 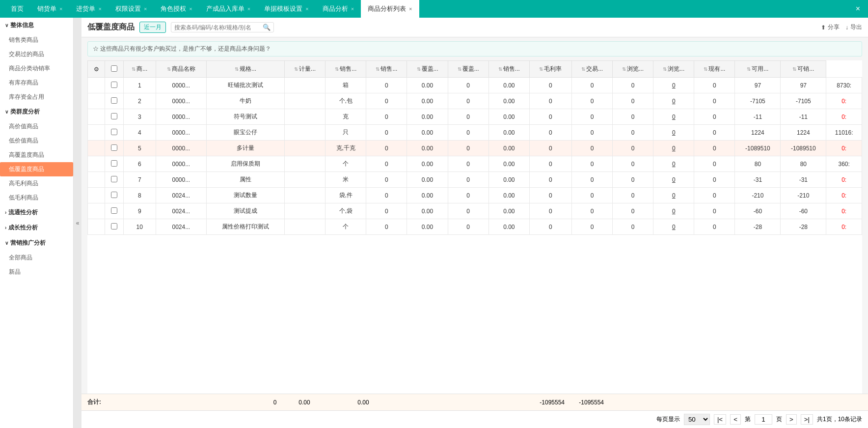 What do you see at coordinates (720, 420) in the screenshot?
I see `first-page-button: |<` at bounding box center [720, 420].